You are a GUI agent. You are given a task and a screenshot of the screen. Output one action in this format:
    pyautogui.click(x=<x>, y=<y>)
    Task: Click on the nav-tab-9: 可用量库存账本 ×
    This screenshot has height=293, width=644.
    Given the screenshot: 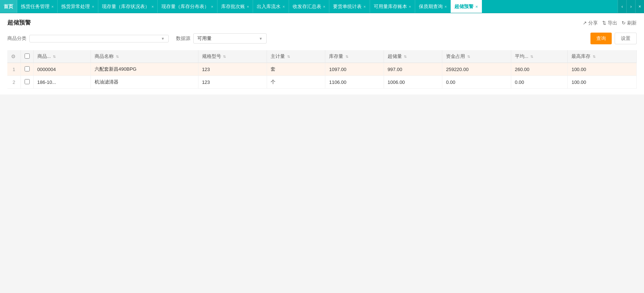 What is the action you would take?
    pyautogui.click(x=392, y=7)
    